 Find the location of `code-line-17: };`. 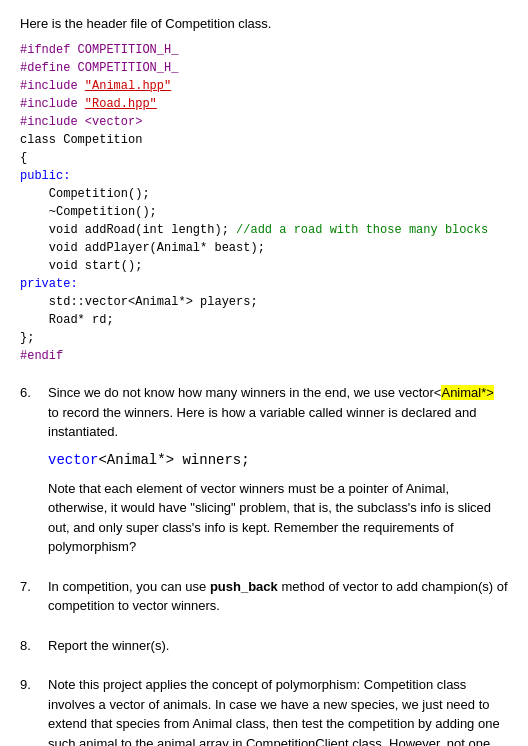

code-line-17: }; is located at coordinates (264, 338).